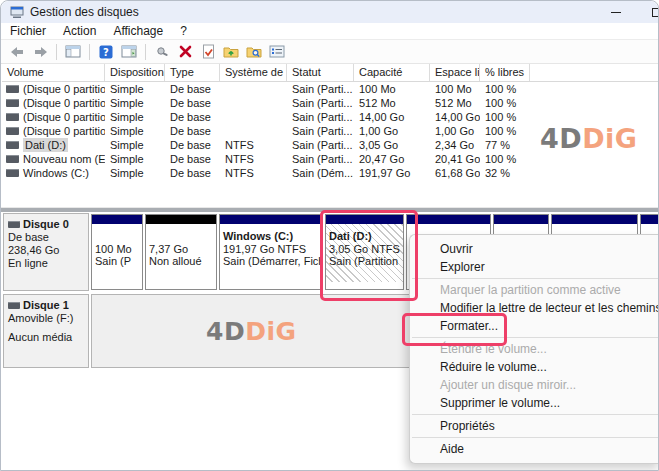 Image resolution: width=659 pixels, height=471 pixels. What do you see at coordinates (534, 308) in the screenshot?
I see `menu-item-modifier-lettre: Modifier la lettre de lecteur et les che…` at bounding box center [534, 308].